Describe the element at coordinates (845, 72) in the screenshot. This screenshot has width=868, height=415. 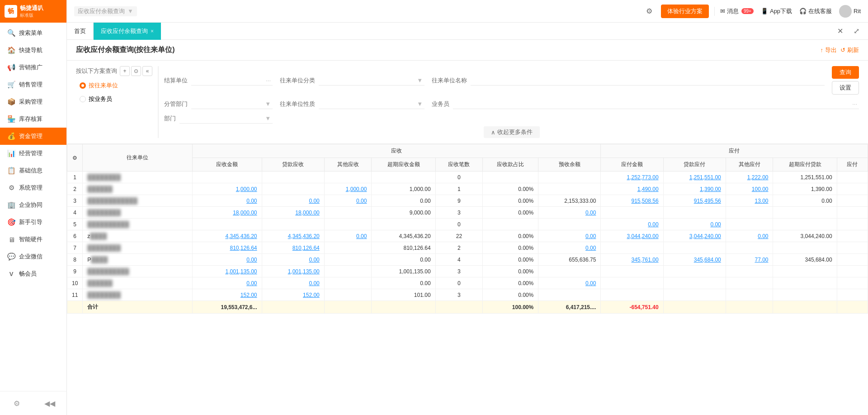
I see `query-button: 查询` at that location.